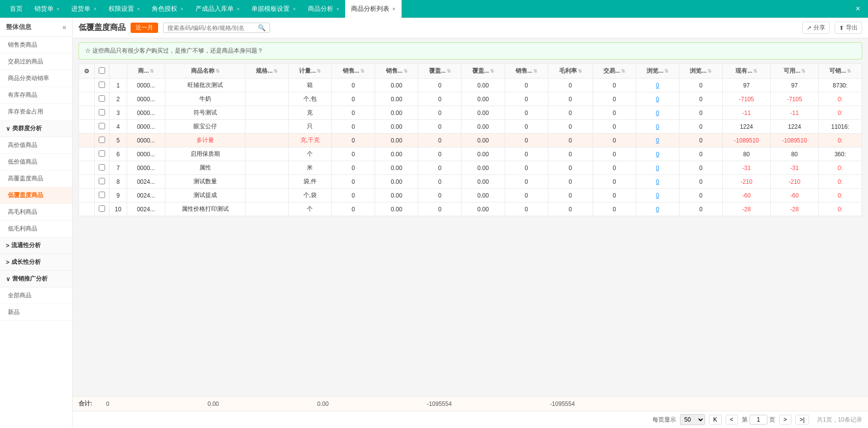  What do you see at coordinates (664, 420) in the screenshot?
I see `page-size-label: 每页显示` at bounding box center [664, 420].